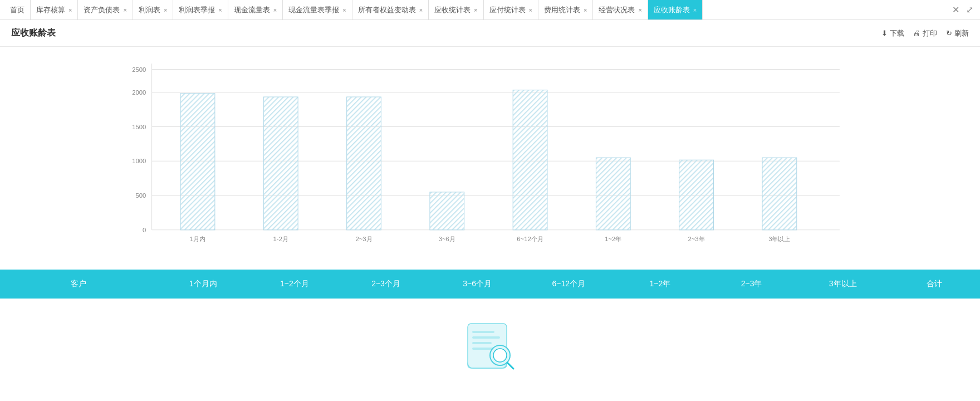  I want to click on bar-6-12-month, so click(530, 160).